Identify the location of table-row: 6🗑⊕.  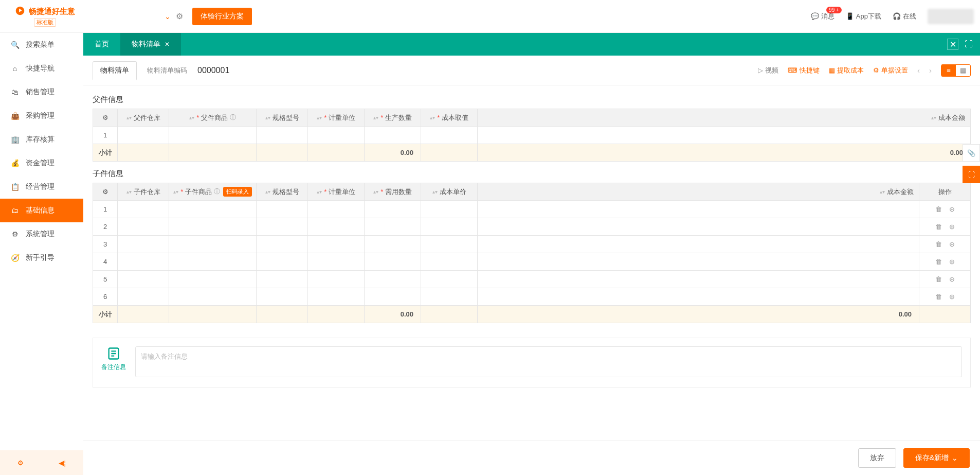
(532, 297).